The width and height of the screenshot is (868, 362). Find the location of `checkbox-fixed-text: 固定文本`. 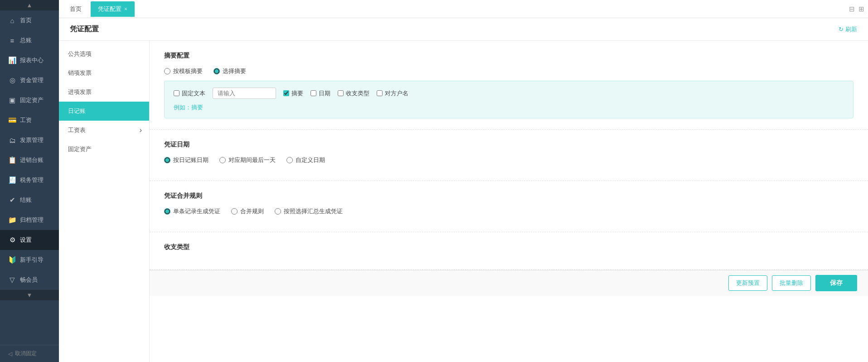

checkbox-fixed-text: 固定文本 is located at coordinates (189, 93).